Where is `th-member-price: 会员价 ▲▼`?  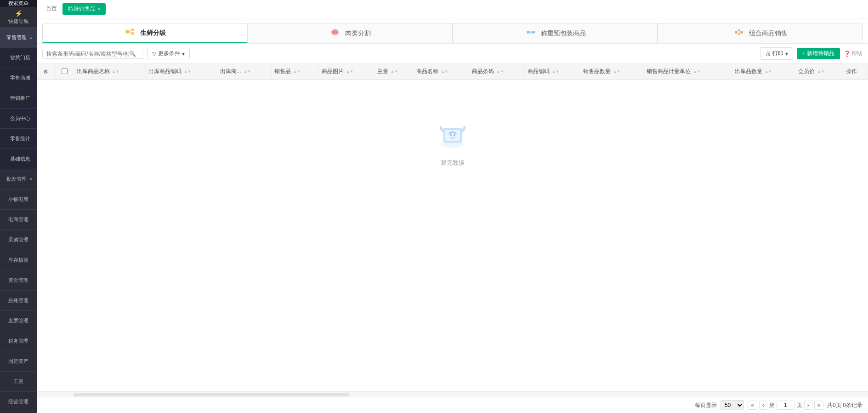 th-member-price: 会员价 ▲▼ is located at coordinates (819, 72).